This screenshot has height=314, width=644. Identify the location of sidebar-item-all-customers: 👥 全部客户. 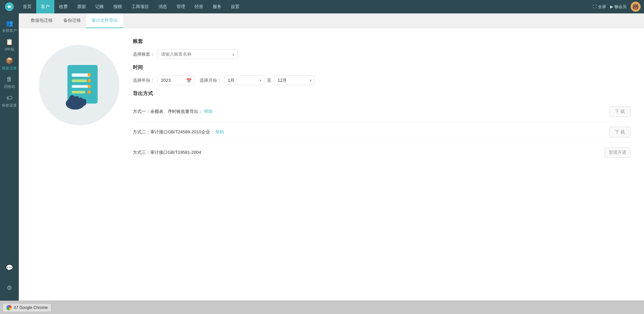
(9, 26).